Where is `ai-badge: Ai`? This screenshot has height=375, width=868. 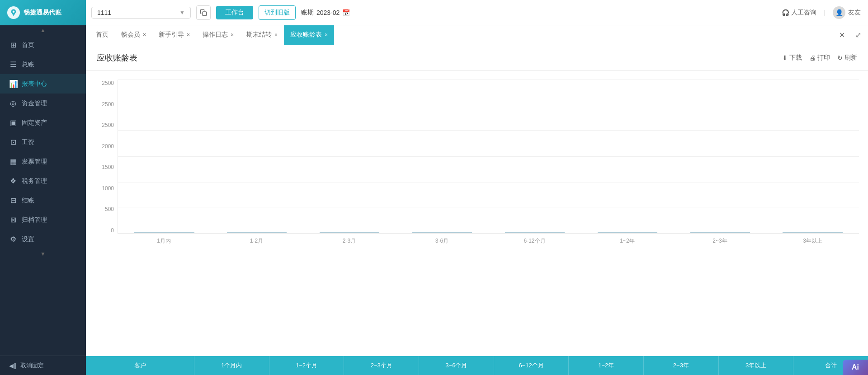 ai-badge: Ai is located at coordinates (855, 367).